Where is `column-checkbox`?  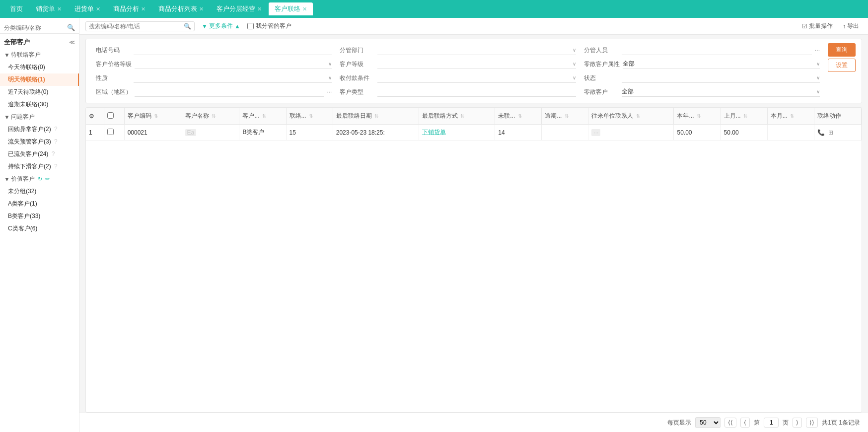 column-checkbox is located at coordinates (114, 116).